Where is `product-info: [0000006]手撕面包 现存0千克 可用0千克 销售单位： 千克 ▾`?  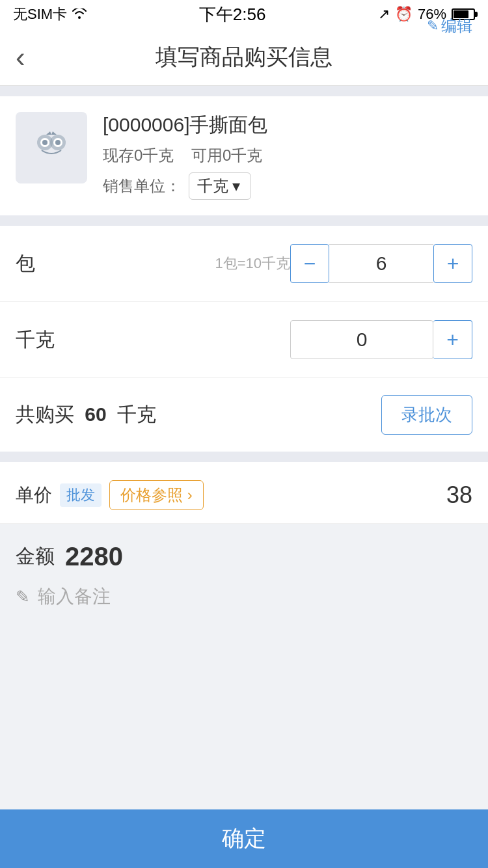
product-info: [0000006]手撕面包 现存0千克 可用0千克 销售单位： 千克 ▾ is located at coordinates (288, 156).